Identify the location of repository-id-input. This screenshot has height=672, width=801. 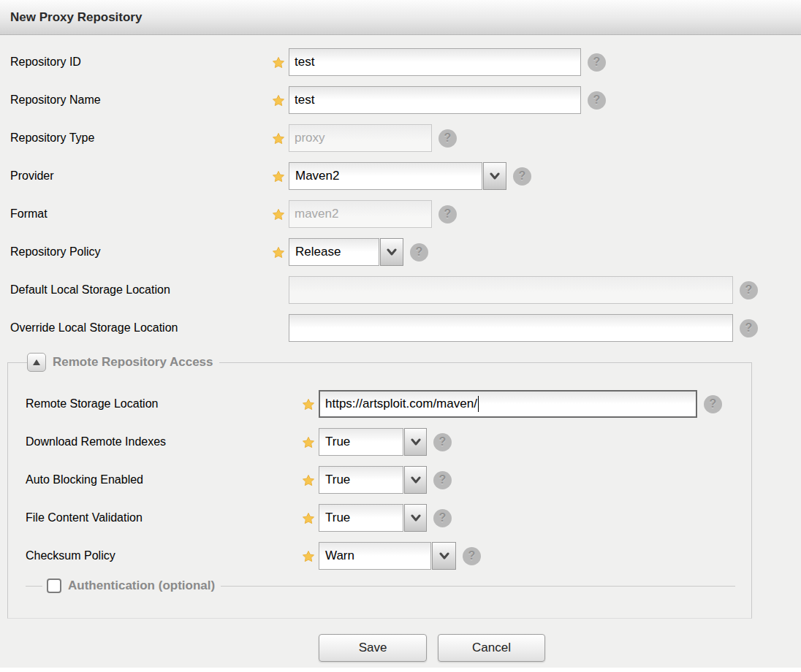
(435, 62).